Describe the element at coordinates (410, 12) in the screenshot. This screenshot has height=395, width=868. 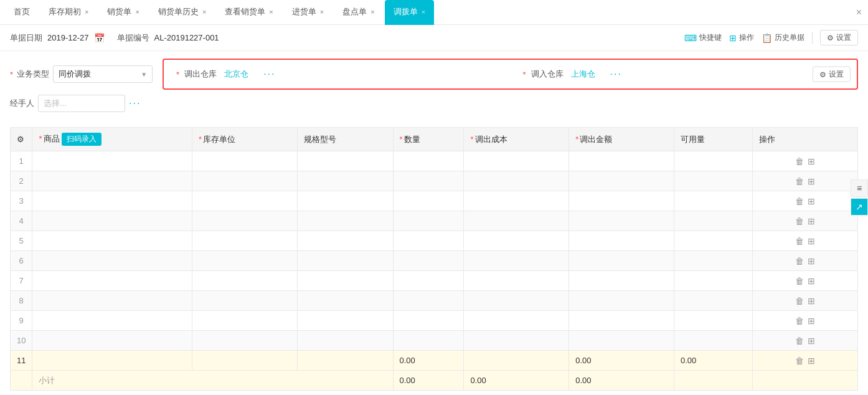
I see `tab-transfer: 调拨单 ×` at that location.